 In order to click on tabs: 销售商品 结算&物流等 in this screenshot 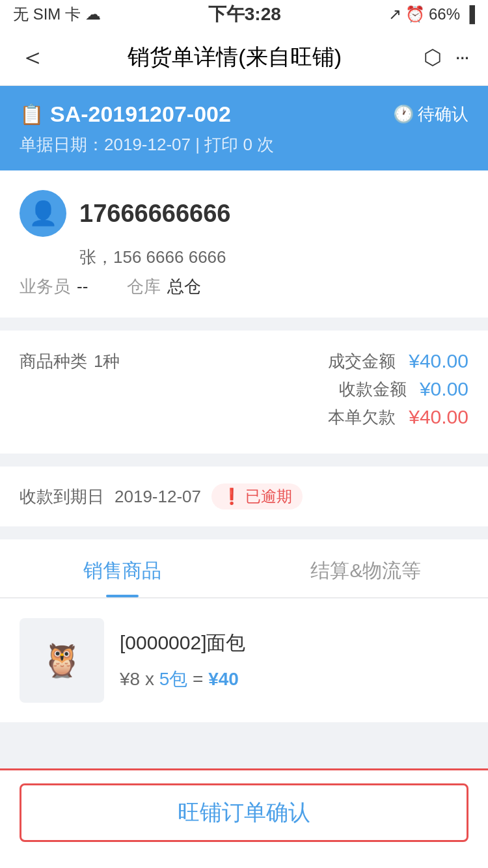, I will do `click(244, 569)`.